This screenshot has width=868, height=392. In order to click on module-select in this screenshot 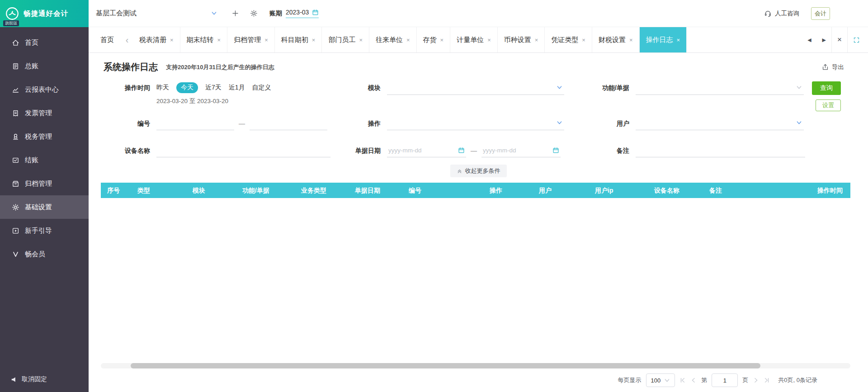, I will do `click(476, 88)`.